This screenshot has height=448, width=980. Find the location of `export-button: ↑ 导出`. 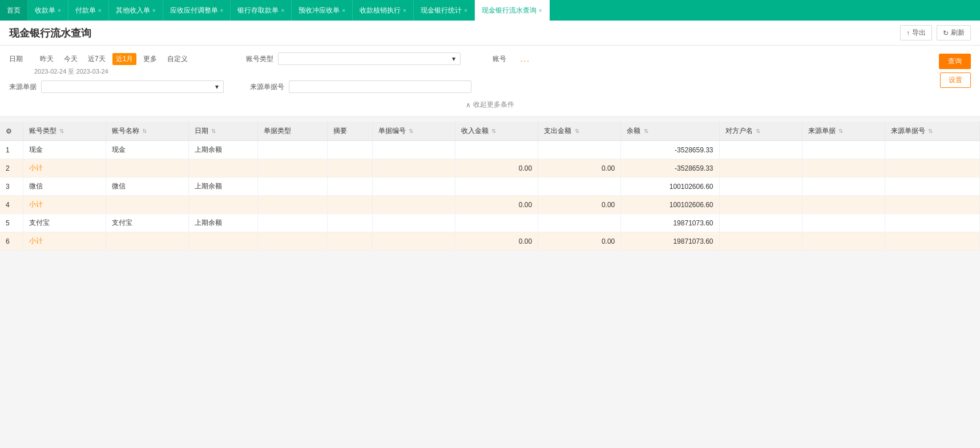

export-button: ↑ 导出 is located at coordinates (916, 33).